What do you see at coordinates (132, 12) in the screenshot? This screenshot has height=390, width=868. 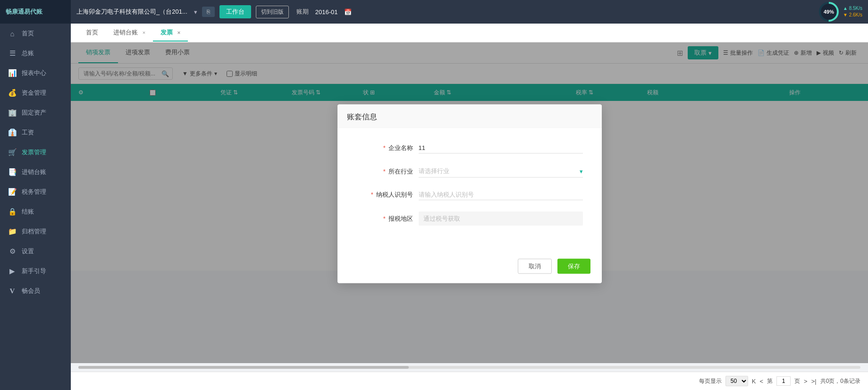 I see `company-name: 上海卯金刀电子科技有限公司_（台201...` at bounding box center [132, 12].